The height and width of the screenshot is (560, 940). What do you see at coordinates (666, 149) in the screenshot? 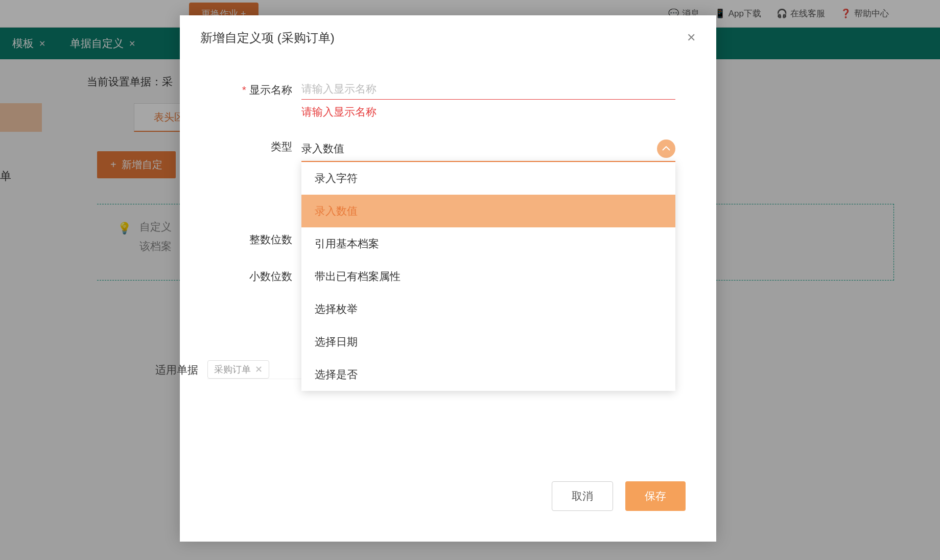
I see `chevron-up-icon` at bounding box center [666, 149].